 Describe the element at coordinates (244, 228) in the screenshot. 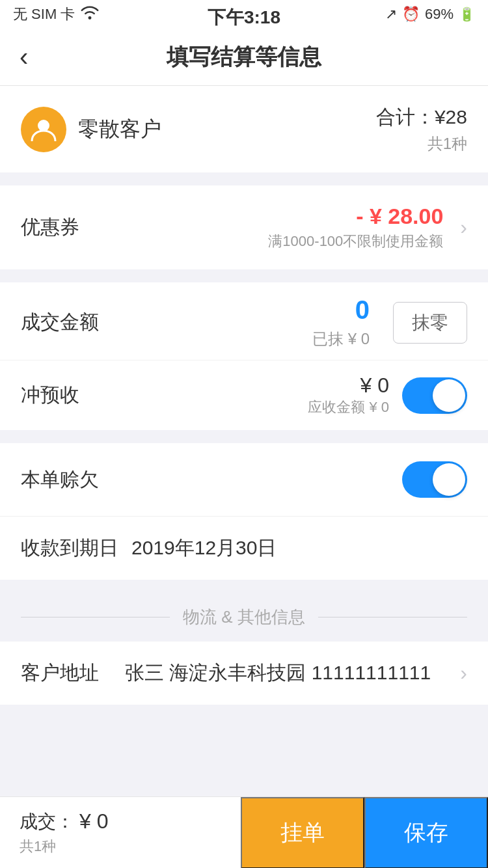

I see `coupon-section: 优惠券 - ¥ 28.00 满1000-100不限制使用金额 ›` at that location.